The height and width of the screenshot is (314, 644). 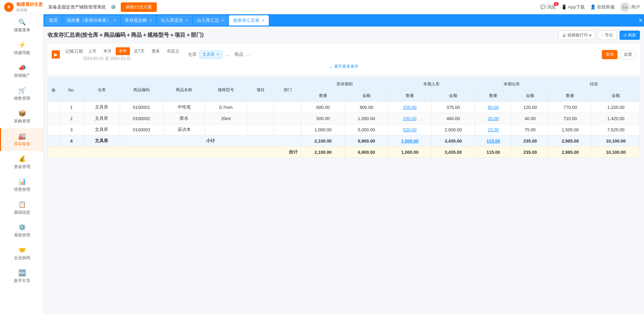 What do you see at coordinates (344, 67) in the screenshot?
I see `expand-more-btn: ⌄ 展开更多条件` at bounding box center [344, 67].